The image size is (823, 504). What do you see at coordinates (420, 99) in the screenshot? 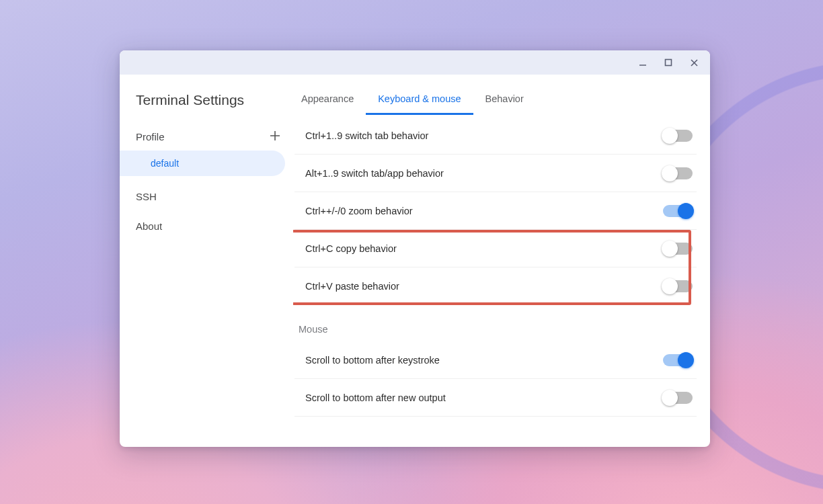
I see `tab-keyboard-mouse: Keyboard & mouse` at bounding box center [420, 99].